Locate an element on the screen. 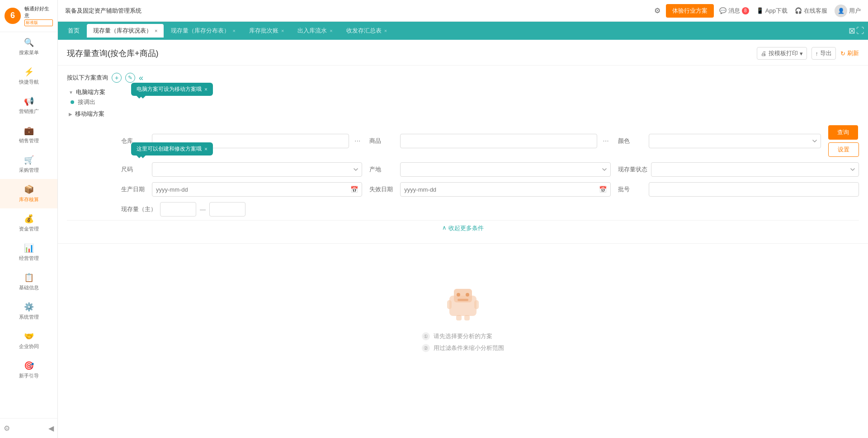 The width and height of the screenshot is (868, 438). search-btn: 查询 is located at coordinates (843, 132).